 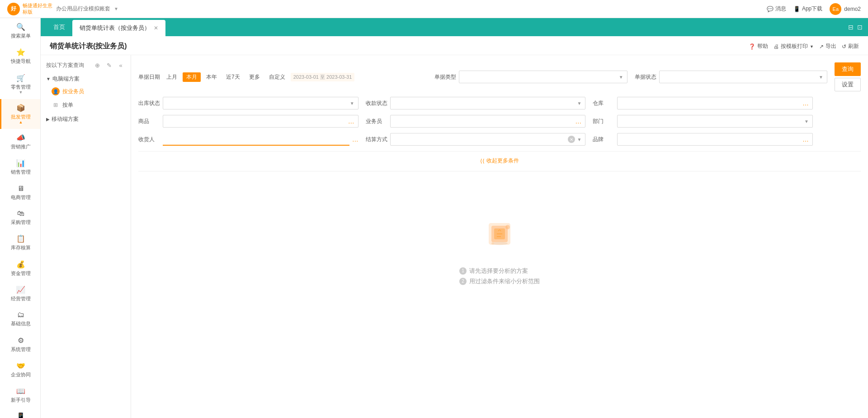 I want to click on sidebar-item-sales: 📊 销售管理, so click(x=20, y=167).